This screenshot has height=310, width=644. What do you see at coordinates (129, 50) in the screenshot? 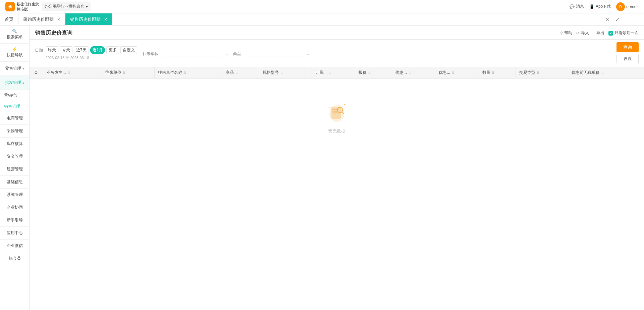
I see `date-btn-custom: 自定义` at bounding box center [129, 50].